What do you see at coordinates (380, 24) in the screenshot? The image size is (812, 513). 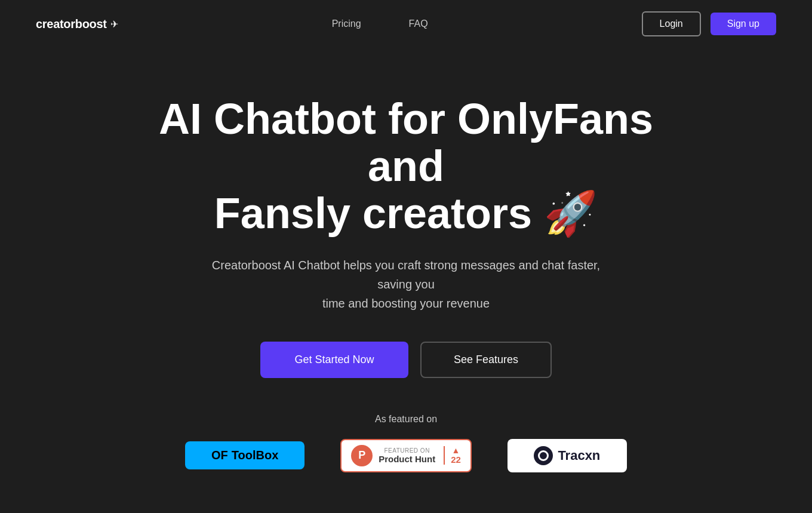 I see `nav-links: Pricing FAQ` at bounding box center [380, 24].